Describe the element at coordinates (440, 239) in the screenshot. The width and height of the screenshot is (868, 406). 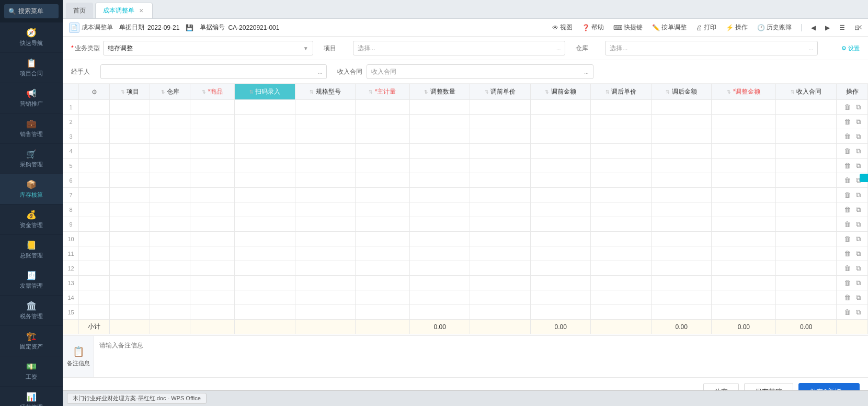
I see `row-10-adj_qty` at that location.